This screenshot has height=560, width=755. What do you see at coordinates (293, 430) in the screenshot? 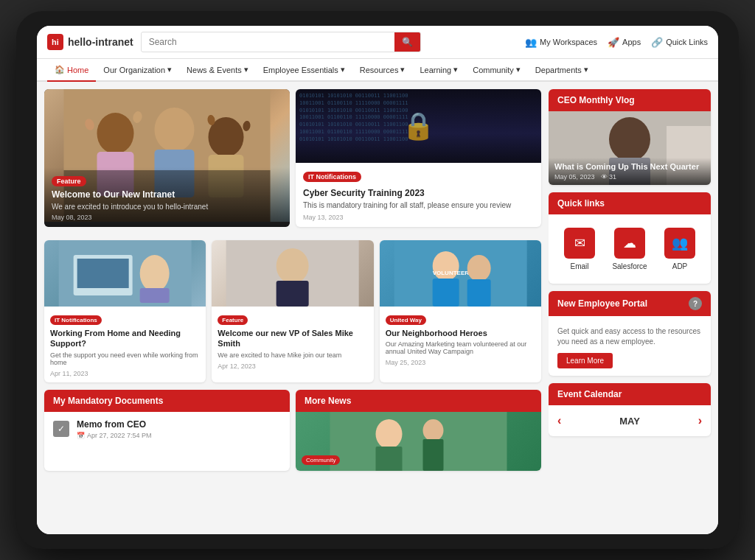
I see `bottom-section: My Mandatory Documents ✓ Memo from CEO 📅…` at bounding box center [293, 430].